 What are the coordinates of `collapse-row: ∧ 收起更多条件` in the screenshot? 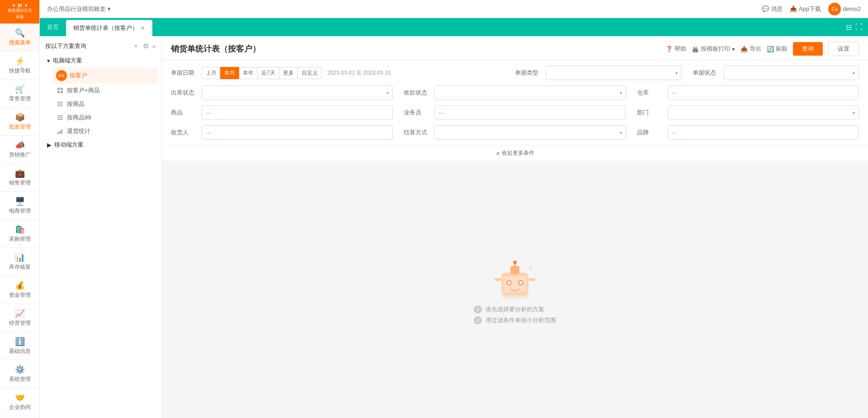 It's located at (515, 153).